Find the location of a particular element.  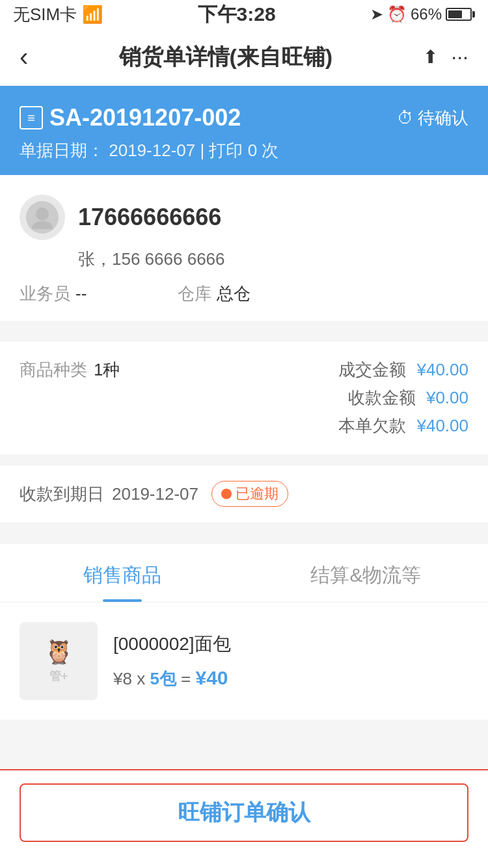

overdue-badge: 已逾期 is located at coordinates (250, 494).